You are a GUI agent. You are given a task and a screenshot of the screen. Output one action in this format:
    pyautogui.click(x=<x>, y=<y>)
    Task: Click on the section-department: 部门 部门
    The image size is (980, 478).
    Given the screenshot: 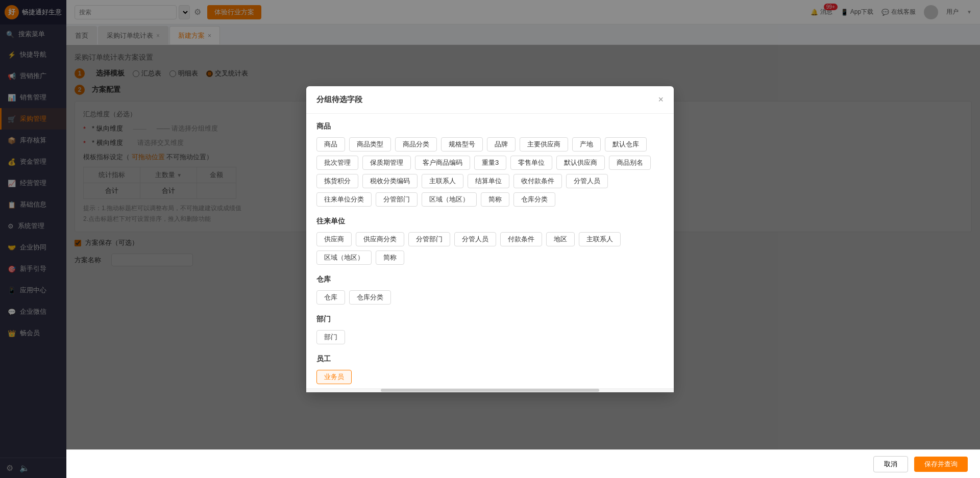 What is the action you would take?
    pyautogui.click(x=490, y=330)
    